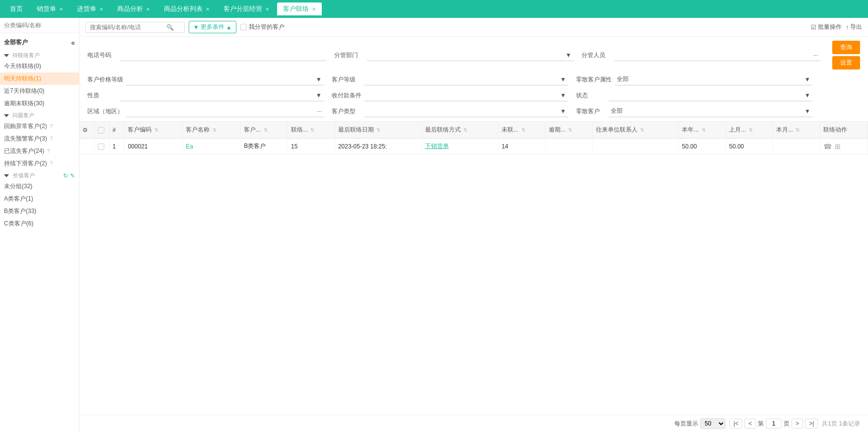 The image size is (868, 432). I want to click on filter-customer-type-select: ▼, so click(466, 111).